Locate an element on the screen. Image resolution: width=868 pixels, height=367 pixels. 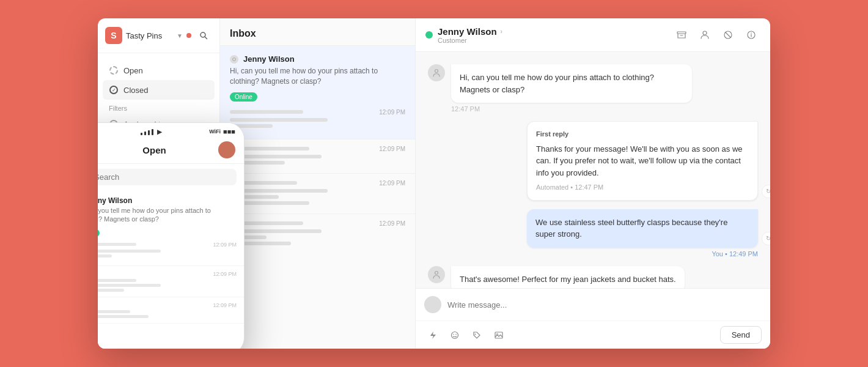
inbox-row-group-3: 12:09 PM is located at coordinates (318, 234).